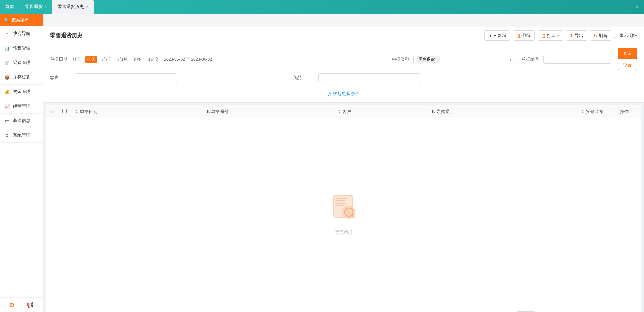 This screenshot has height=312, width=644. What do you see at coordinates (77, 60) in the screenshot?
I see `date-btn-yesterday: 昨天` at bounding box center [77, 60].